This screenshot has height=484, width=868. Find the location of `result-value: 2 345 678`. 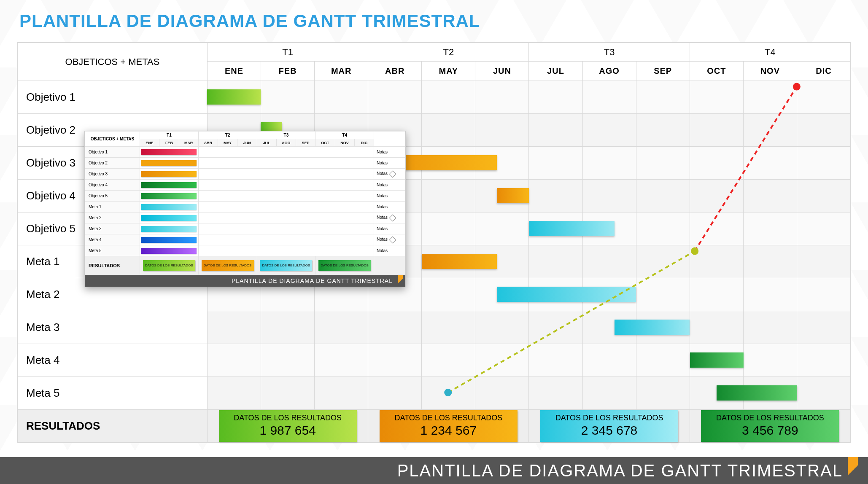

result-value: 2 345 678 is located at coordinates (609, 430).